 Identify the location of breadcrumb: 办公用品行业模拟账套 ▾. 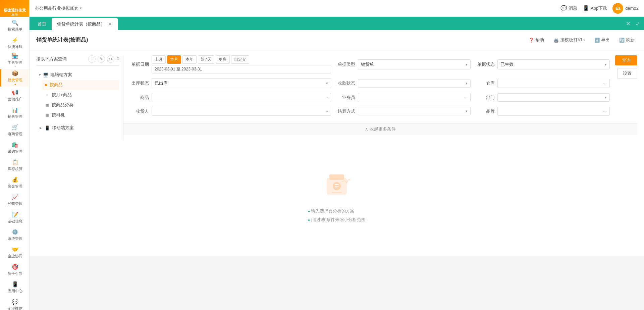
(58, 8).